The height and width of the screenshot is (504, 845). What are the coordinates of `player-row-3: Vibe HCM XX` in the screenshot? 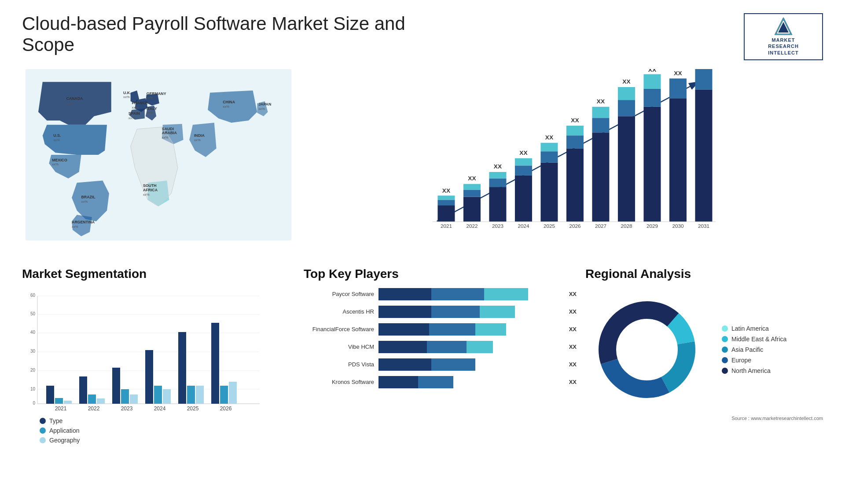 It's located at (440, 347).